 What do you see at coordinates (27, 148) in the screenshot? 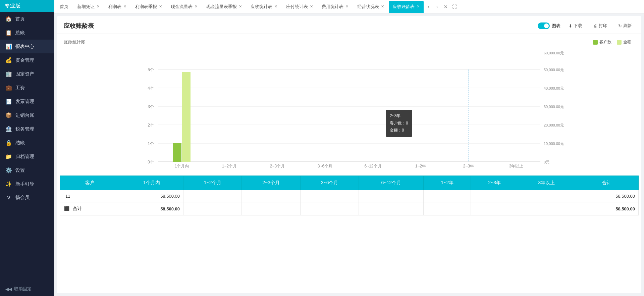
I see `sidebar: 专业版 🏠 首页 📋 总账 📊 报表中心 💰 资金管理 🏢 固定资产 💼 工资 …` at bounding box center [27, 148].